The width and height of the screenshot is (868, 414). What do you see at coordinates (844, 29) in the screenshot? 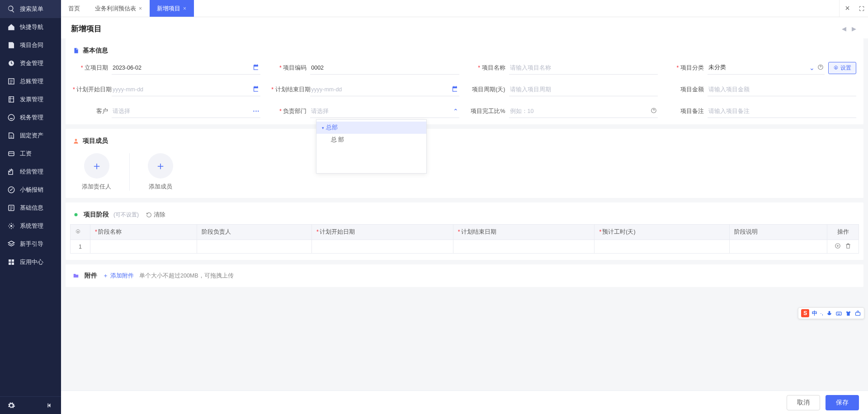
I see `prev-arrow-icon: ◀` at bounding box center [844, 29].